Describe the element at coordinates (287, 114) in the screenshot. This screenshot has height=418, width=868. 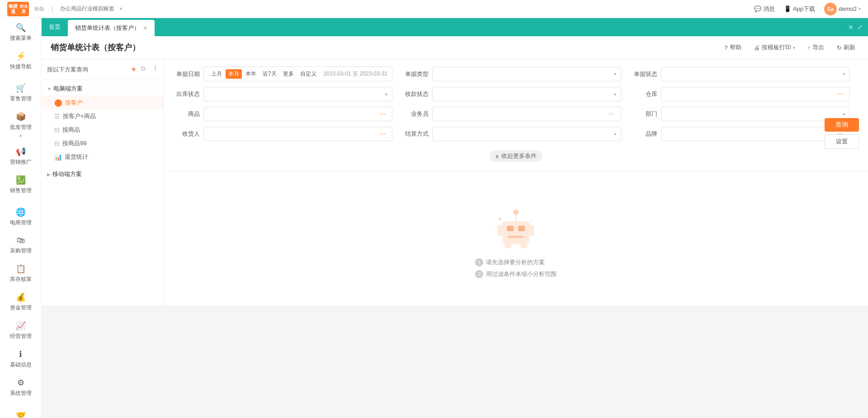
I see `filter-cell-product: 商品 ···` at that location.